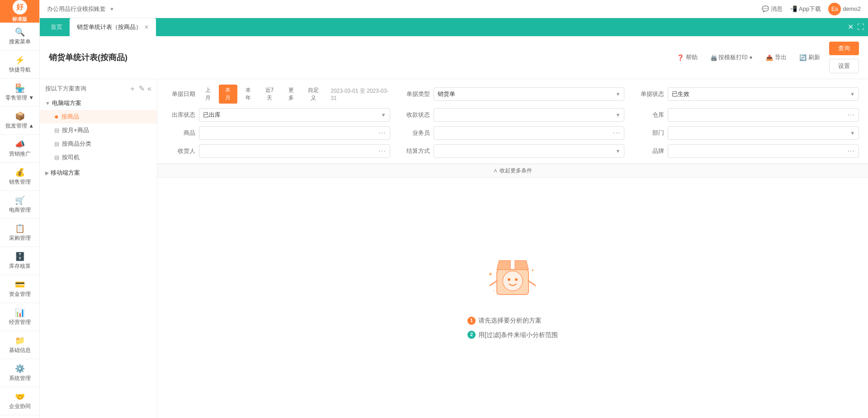 The width and height of the screenshot is (868, 418). What do you see at coordinates (20, 32) in the screenshot?
I see `search-icon: 🔍` at bounding box center [20, 32].